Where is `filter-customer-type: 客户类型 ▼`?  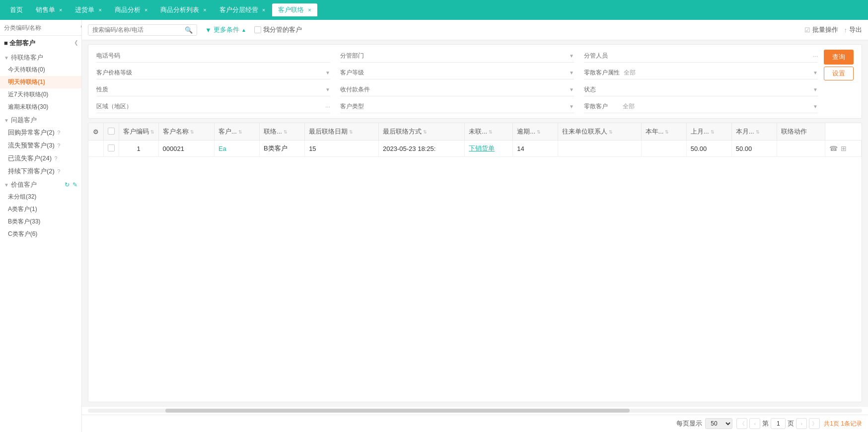
filter-customer-type: 客户类型 ▼ is located at coordinates (457, 107).